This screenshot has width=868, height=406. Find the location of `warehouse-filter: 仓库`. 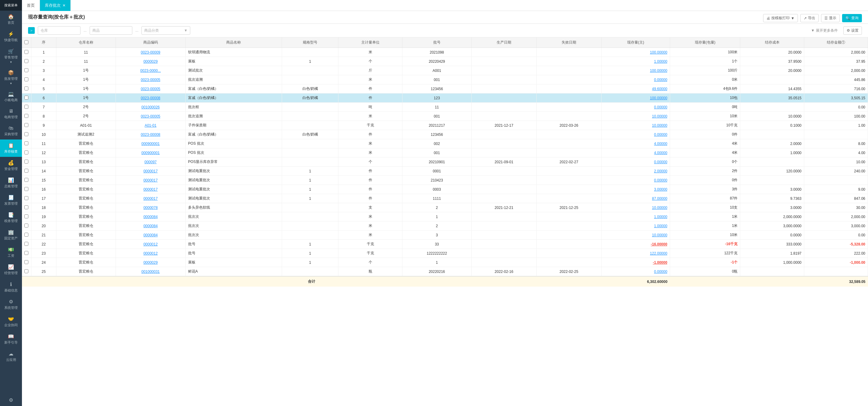

warehouse-filter: 仓库 is located at coordinates (59, 30).